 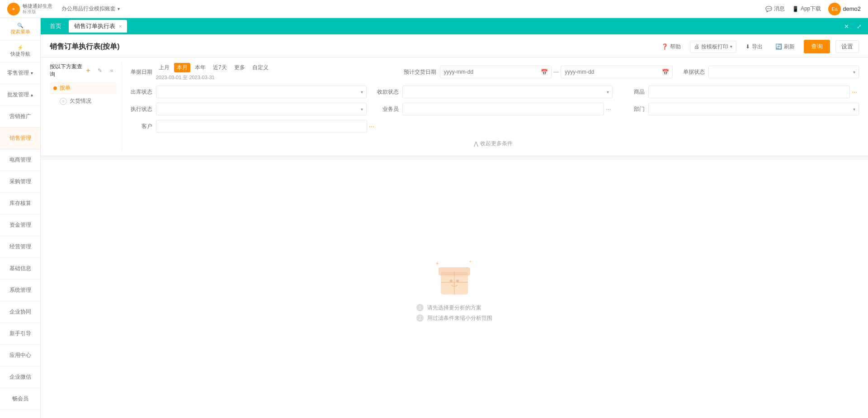 I want to click on sidebar-item-guide: 新手引导, so click(x=20, y=334).